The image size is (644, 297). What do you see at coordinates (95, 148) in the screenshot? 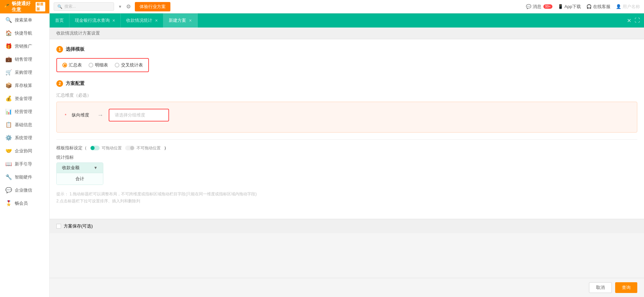
I see `draggable-toggle-dot` at bounding box center [95, 148].